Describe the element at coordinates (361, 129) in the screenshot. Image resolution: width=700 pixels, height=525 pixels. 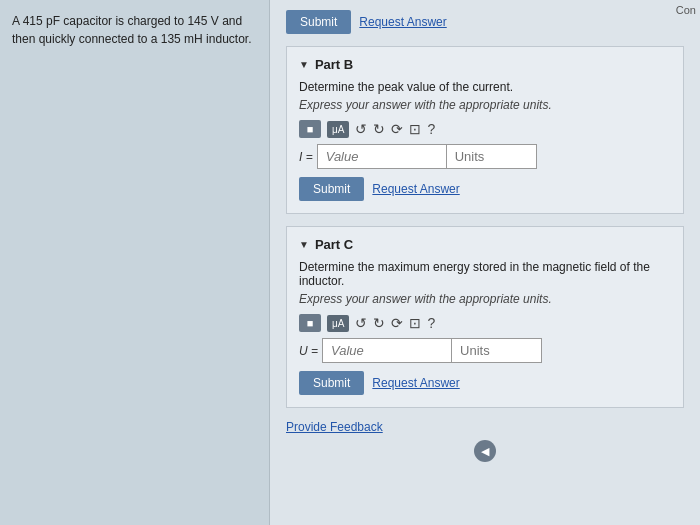
I see `part-b-undo-icon: ↺` at that location.